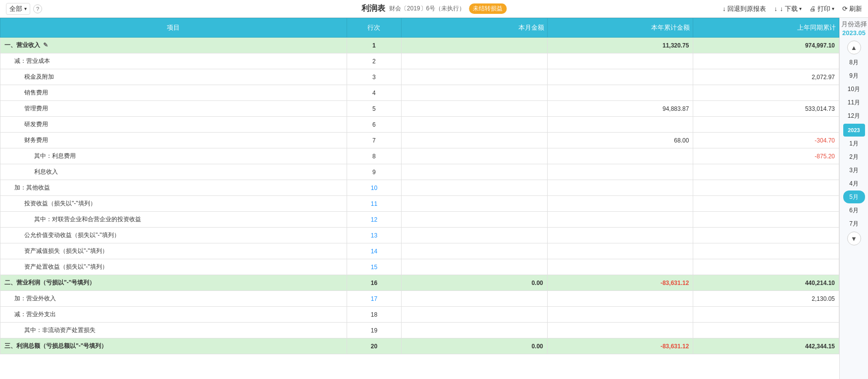  What do you see at coordinates (18, 9) in the screenshot?
I see `selector-dropdown: 全部 ▾` at bounding box center [18, 9].